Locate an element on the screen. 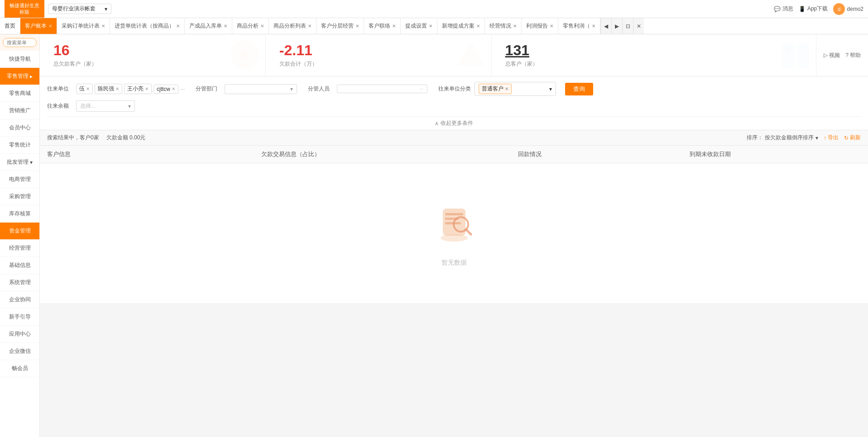 The height and width of the screenshot is (437, 868). tab-purchase-order: 采购订单统计表 ✕ is located at coordinates (83, 26).